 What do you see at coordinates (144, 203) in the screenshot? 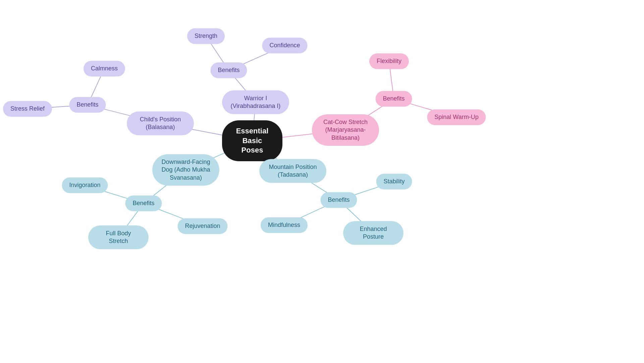
I see `node-benefits_blue_left: Benefits` at bounding box center [144, 203].